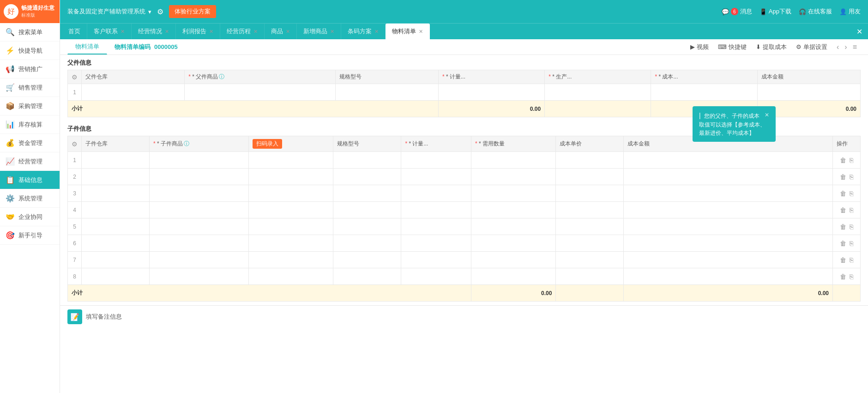 This screenshot has width=868, height=393. Describe the element at coordinates (281, 31) in the screenshot. I see `nav-tab-5: 商品✕` at that location.